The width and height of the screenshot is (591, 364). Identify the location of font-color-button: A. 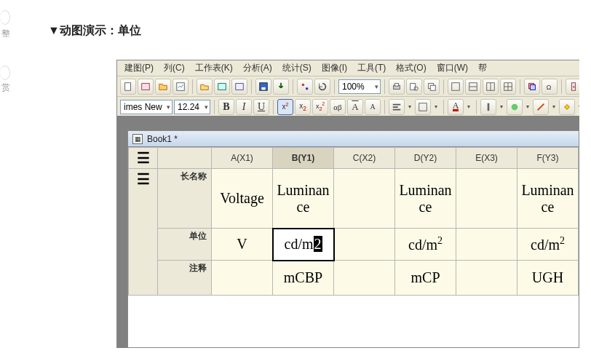
(456, 107).